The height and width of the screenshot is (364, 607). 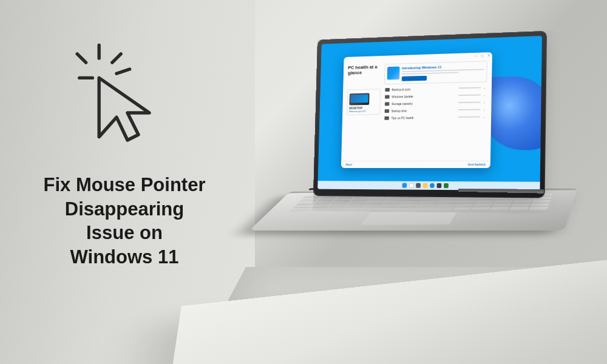 I want to click on windows11-promo-card: Introducing Windows 11, so click(x=436, y=73).